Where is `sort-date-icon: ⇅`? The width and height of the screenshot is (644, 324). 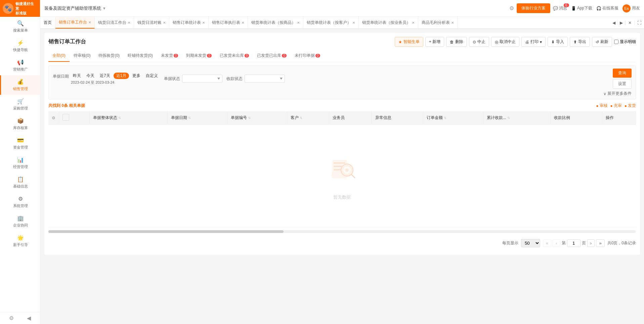
sort-date-icon: ⇅ is located at coordinates (189, 118).